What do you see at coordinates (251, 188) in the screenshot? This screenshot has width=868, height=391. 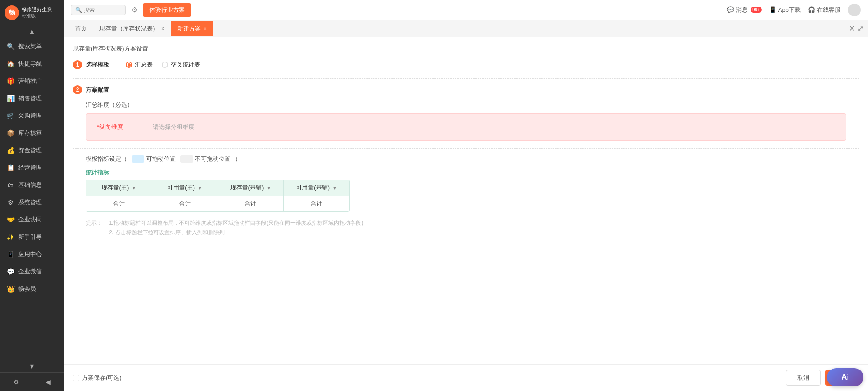 I see `header-cell-2: 现存量(基辅) ▼` at bounding box center [251, 188].